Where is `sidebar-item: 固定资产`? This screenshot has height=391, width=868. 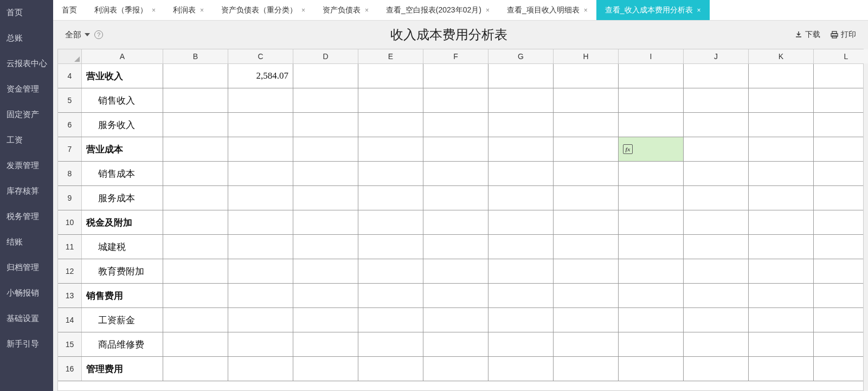 sidebar-item: 固定资产 is located at coordinates (27, 115).